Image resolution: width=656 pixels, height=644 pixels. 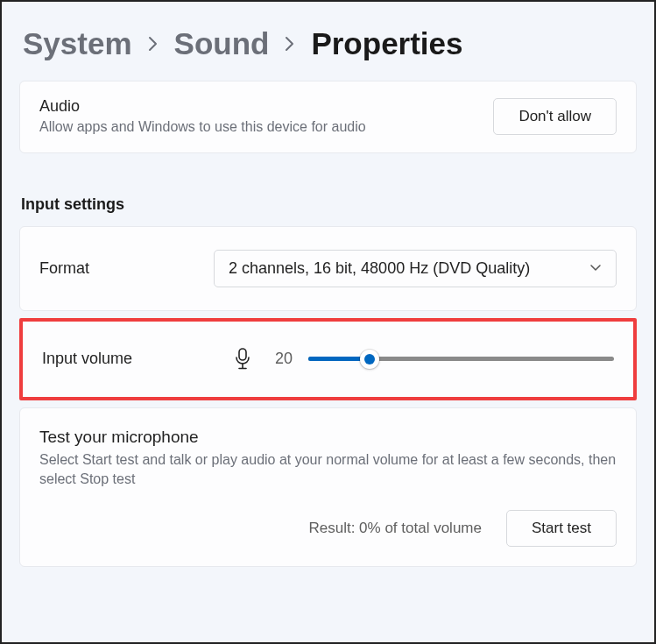 What do you see at coordinates (461, 359) in the screenshot?
I see `volume-slider` at bounding box center [461, 359].